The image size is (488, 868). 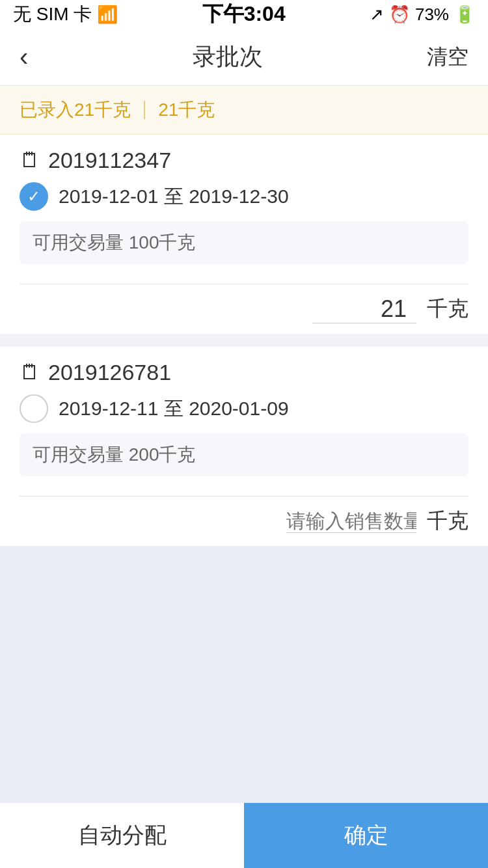 What do you see at coordinates (109, 372) in the screenshot?
I see `batch-2-id: 2019126781` at bounding box center [109, 372].